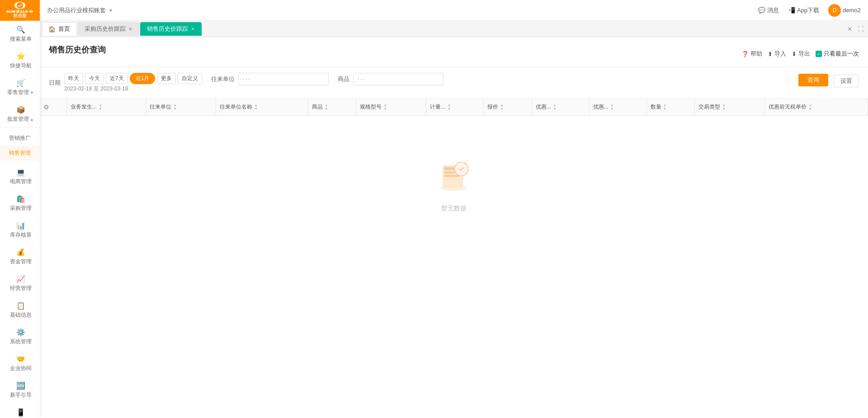 This screenshot has width=868, height=418. What do you see at coordinates (508, 107) in the screenshot?
I see `th-quoted-price: 报价 ▲▼` at bounding box center [508, 107].